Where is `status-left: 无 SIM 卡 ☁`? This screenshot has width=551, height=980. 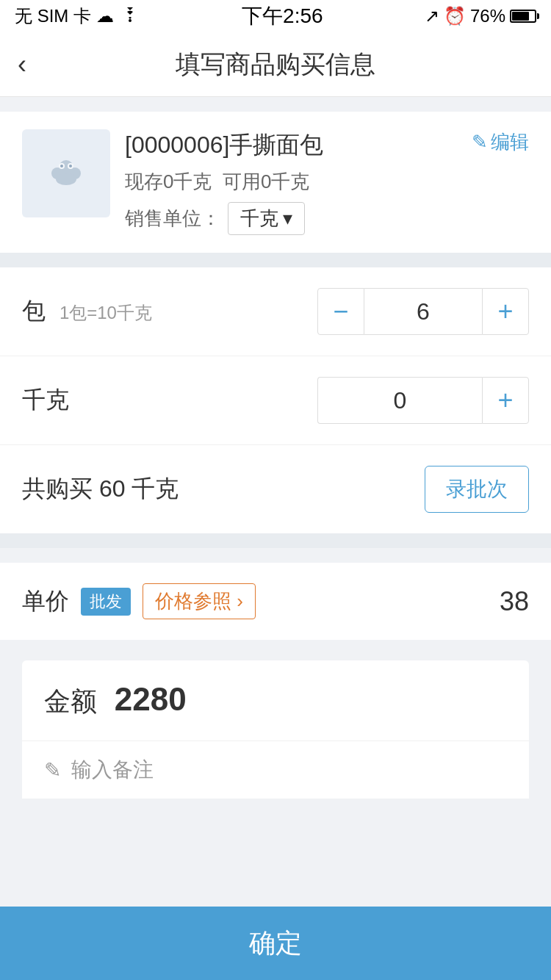
status-left: 无 SIM 卡 ☁ is located at coordinates (78, 16).